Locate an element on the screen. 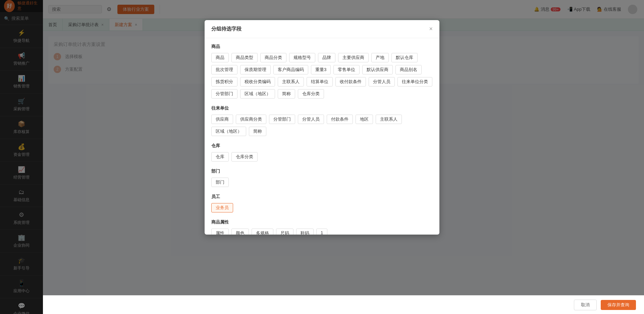  field-section-product-attr: 商品属性属性颜色多规格尺码鞋码1 is located at coordinates (322, 227).